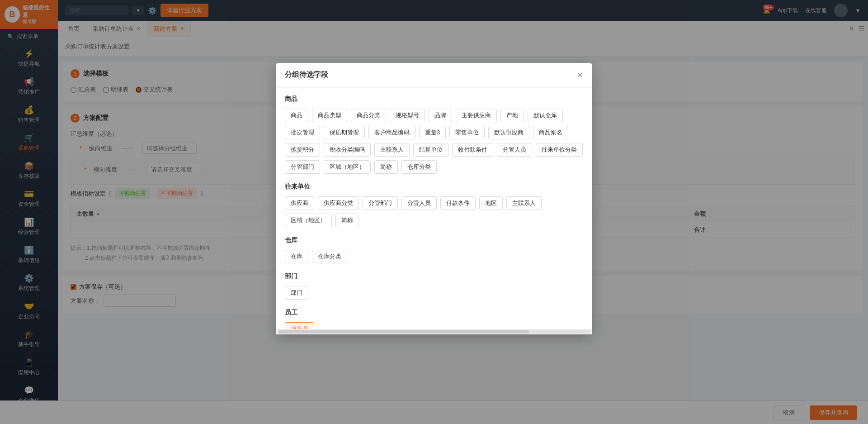  Describe the element at coordinates (338, 203) in the screenshot. I see `field-supplier-category: 供应商分类` at that location.